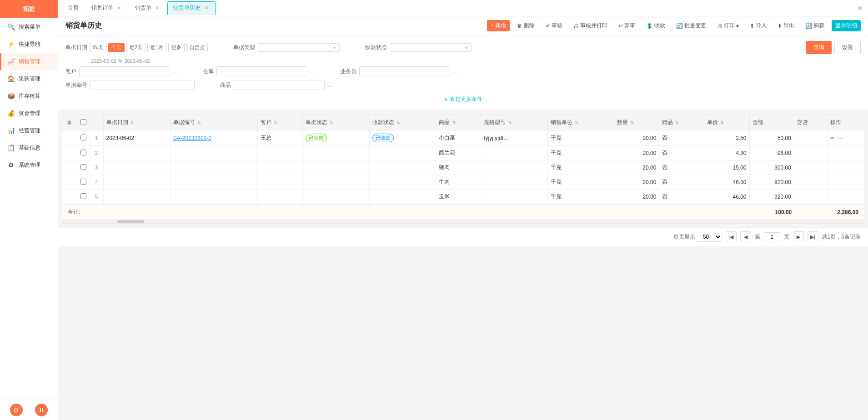  What do you see at coordinates (798, 237) in the screenshot?
I see `page-next-btn: ▶` at bounding box center [798, 237].